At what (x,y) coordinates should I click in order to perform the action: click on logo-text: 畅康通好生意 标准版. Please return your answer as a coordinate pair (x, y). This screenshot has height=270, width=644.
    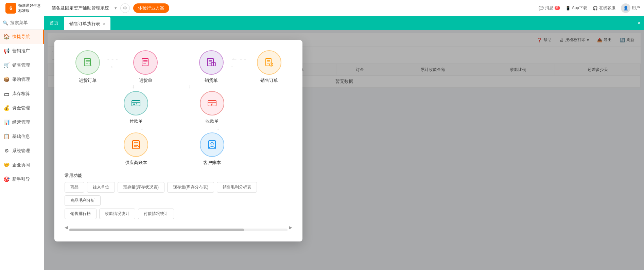
    Looking at the image, I should click on (30, 8).